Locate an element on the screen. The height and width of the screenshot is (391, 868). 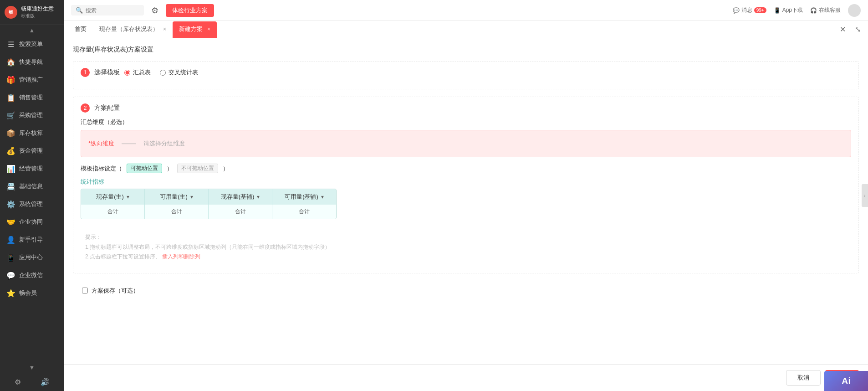
enterprise-wx-icon: 💬 is located at coordinates (11, 275).